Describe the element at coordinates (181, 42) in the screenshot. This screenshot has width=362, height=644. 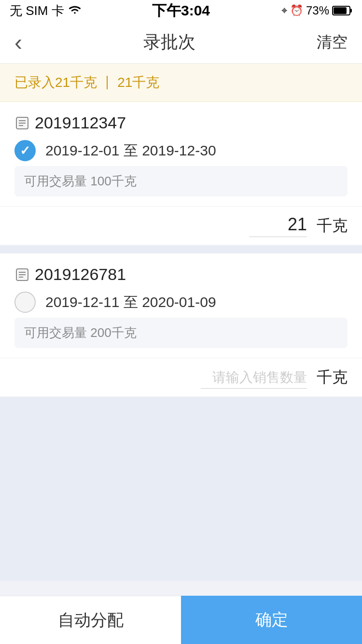
I see `nav-bar: ‹ 录批次 清空` at that location.